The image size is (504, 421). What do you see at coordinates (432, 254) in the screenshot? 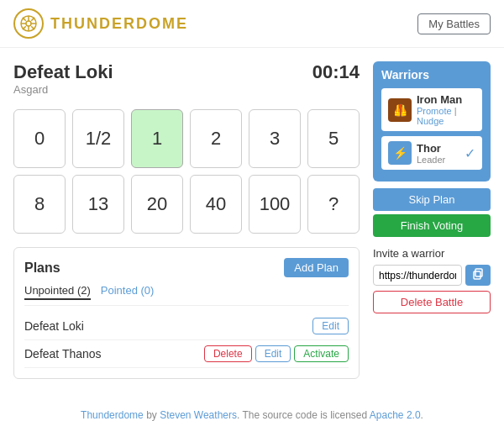
I see `invite-title: Invite a warrior` at bounding box center [432, 254].